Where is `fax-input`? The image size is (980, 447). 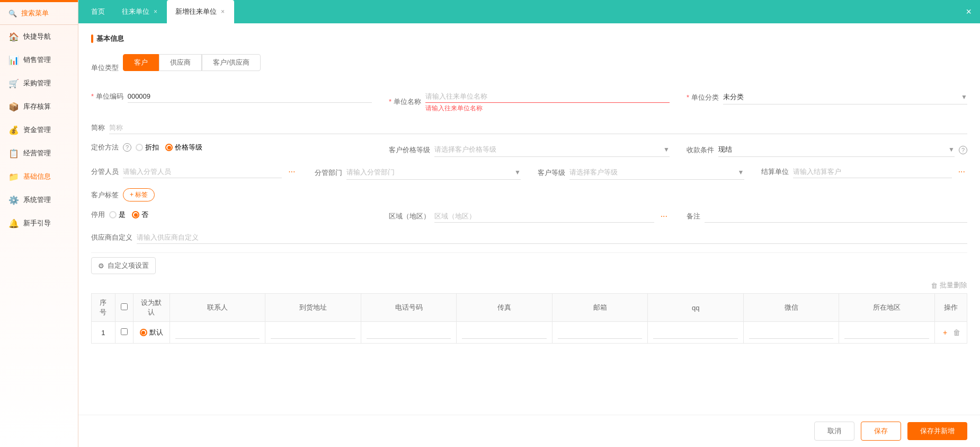
fax-input is located at coordinates (504, 332).